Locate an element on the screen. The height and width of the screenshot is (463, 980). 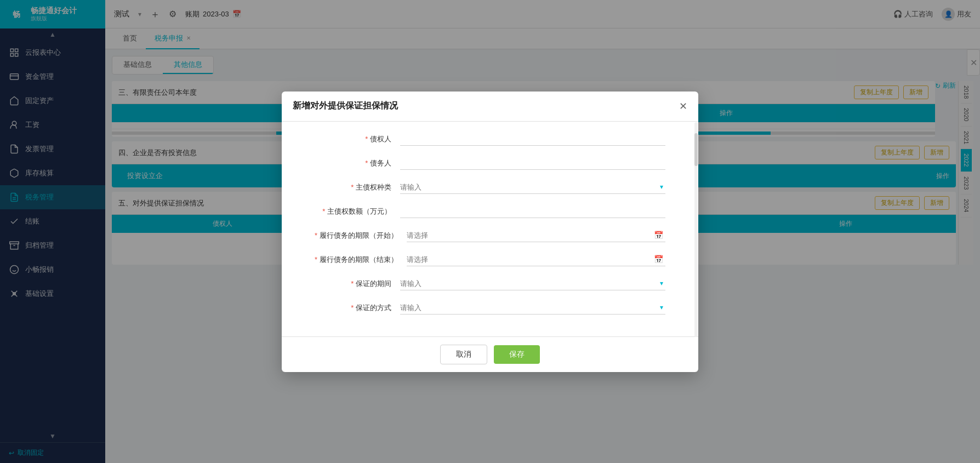
modal-header: 新增对外提供保证担保情况 ✕ is located at coordinates (490, 106).